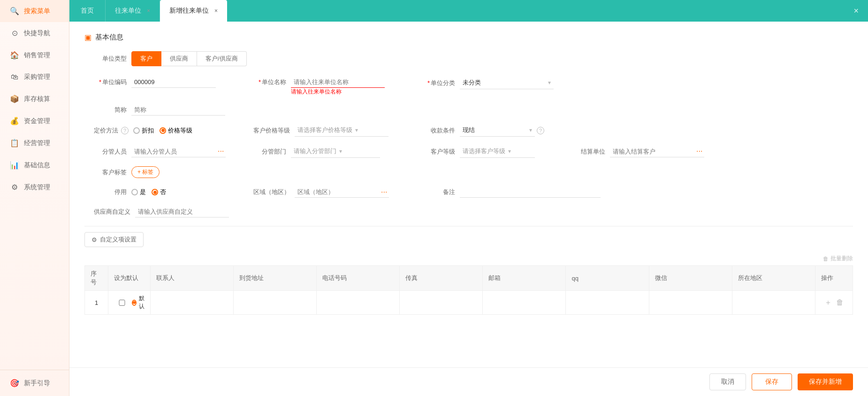  What do you see at coordinates (97, 278) in the screenshot?
I see `col-num: 序号` at bounding box center [97, 278].